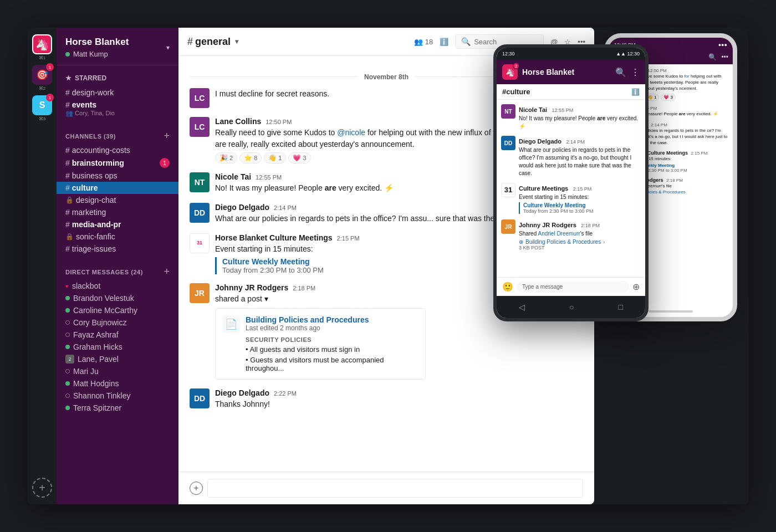  What do you see at coordinates (196, 488) in the screenshot?
I see `attach-button: +` at bounding box center [196, 488].